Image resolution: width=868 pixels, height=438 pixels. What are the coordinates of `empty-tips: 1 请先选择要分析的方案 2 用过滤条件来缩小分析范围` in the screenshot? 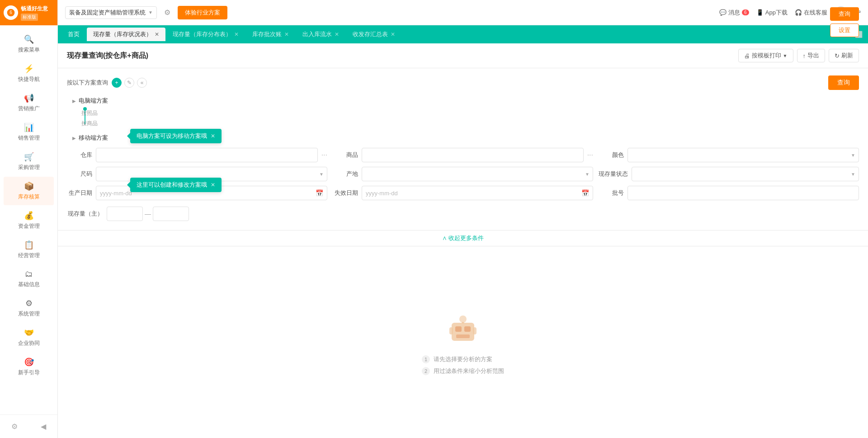 It's located at (463, 365).